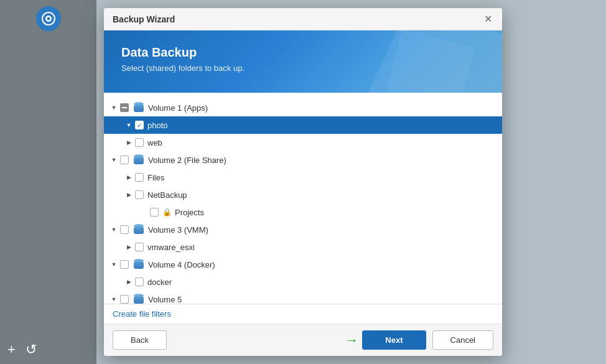  What do you see at coordinates (322, 143) in the screenshot?
I see `folder-name-web: web` at bounding box center [322, 143].